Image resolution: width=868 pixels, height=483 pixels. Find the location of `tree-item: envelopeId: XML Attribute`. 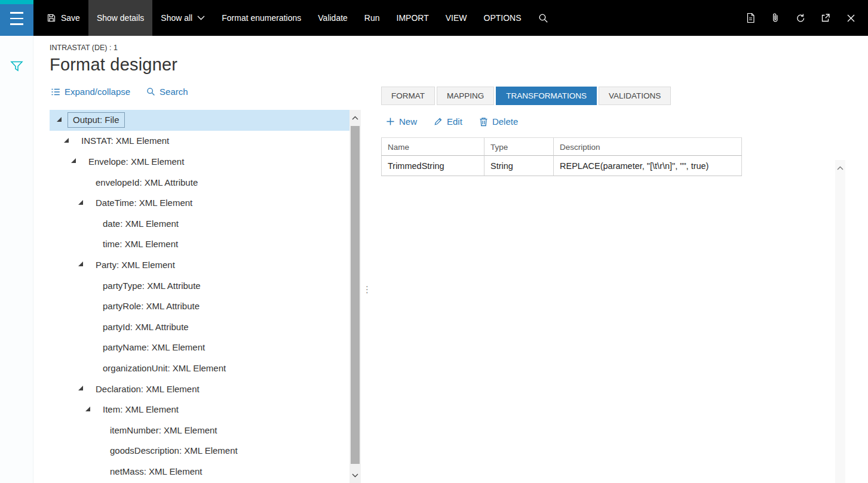

tree-item: envelopeId: XML Attribute is located at coordinates (200, 183).